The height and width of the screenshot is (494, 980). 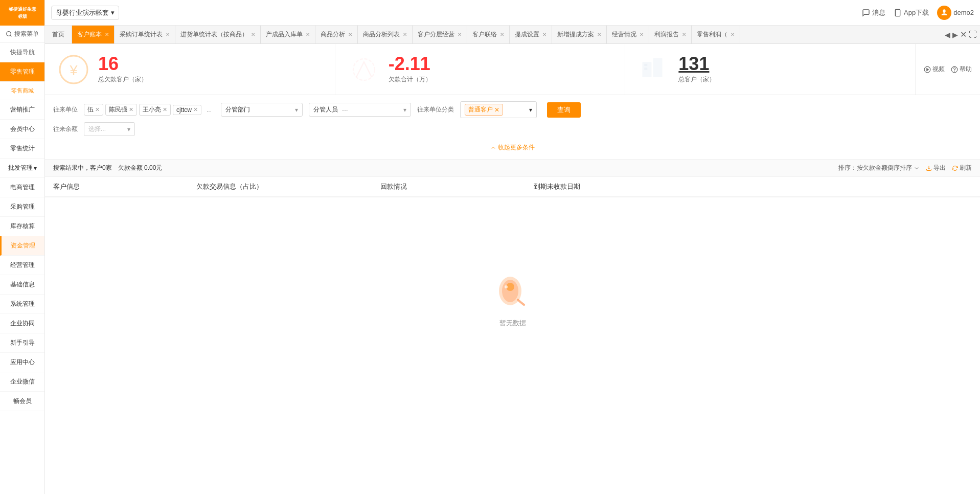 What do you see at coordinates (498, 109) in the screenshot?
I see `unit-class-select: 普通客户 ✕ ▾` at bounding box center [498, 109].